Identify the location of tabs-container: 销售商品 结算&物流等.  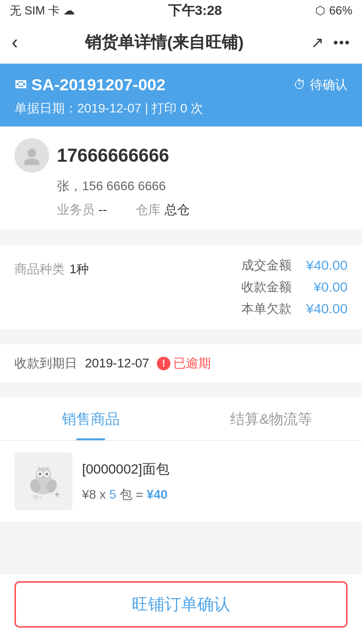
(181, 419).